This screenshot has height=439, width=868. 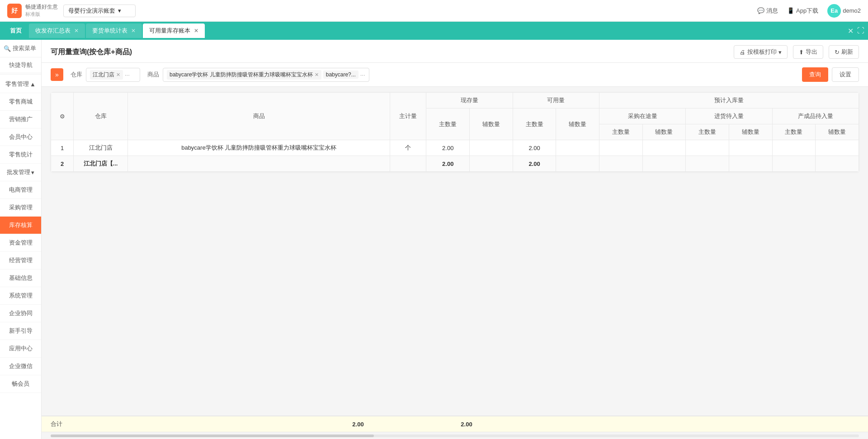 I want to click on sidebar-item-member-center: 会员中心, so click(x=21, y=137).